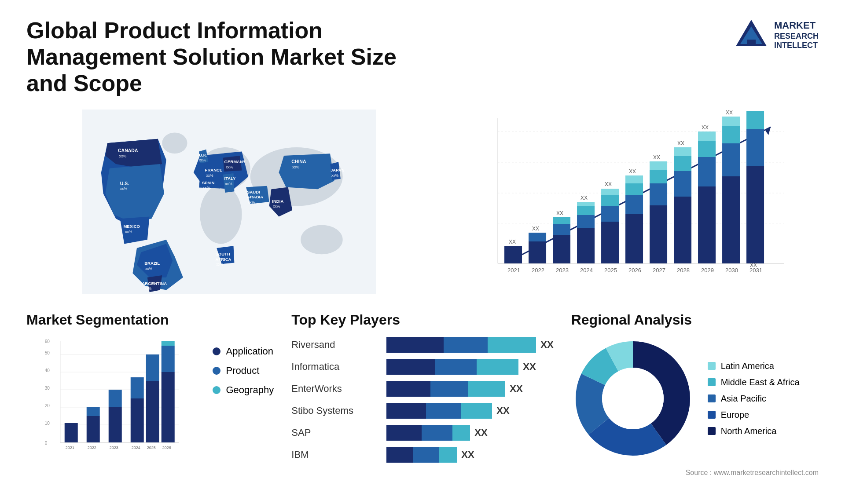 The width and height of the screenshot is (845, 504). I want to click on donut-chart-svg, so click(633, 398).